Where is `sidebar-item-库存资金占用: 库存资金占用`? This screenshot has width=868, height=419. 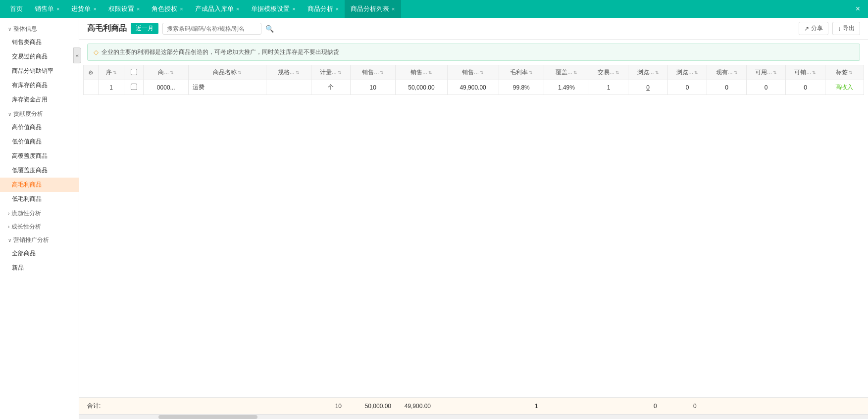 sidebar-item-库存资金占用: 库存资金占用 is located at coordinates (40, 100).